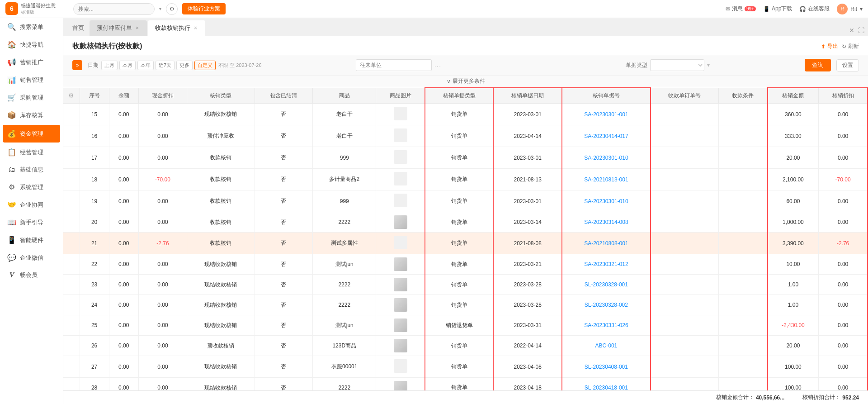  I want to click on sidebar-item-search: 🔍 搜索菜单, so click(32, 27).